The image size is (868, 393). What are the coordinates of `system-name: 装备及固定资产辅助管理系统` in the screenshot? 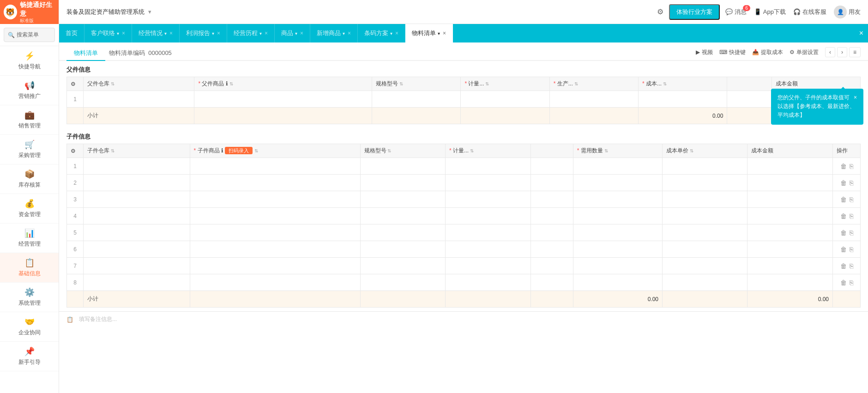 It's located at (105, 12).